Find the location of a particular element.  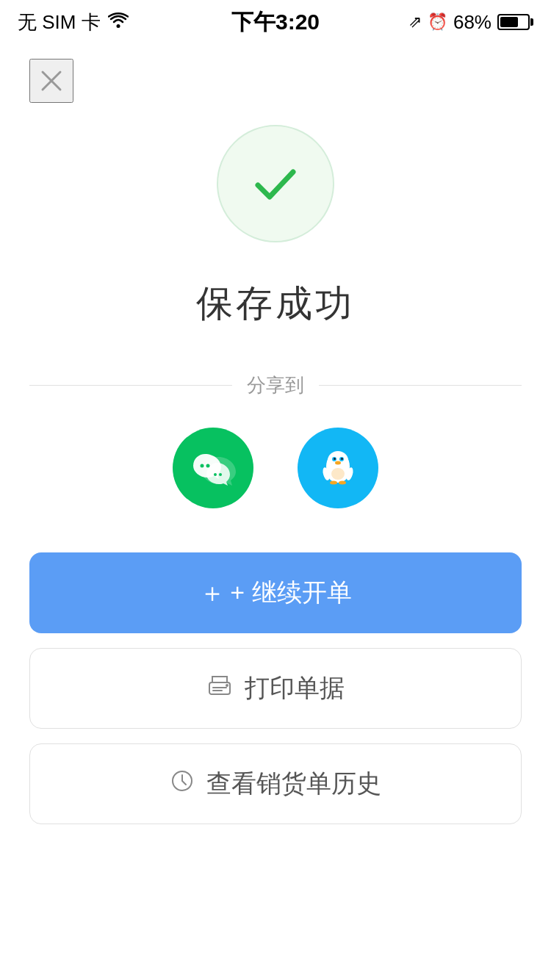

share-label: 分享到 is located at coordinates (276, 385).